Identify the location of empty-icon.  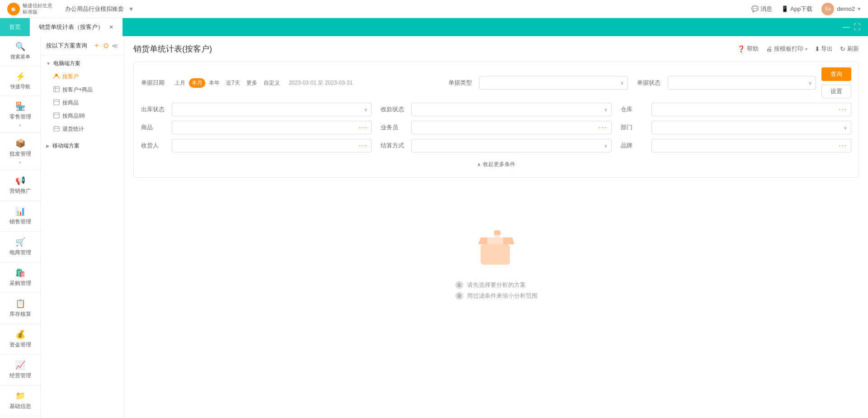
(496, 247).